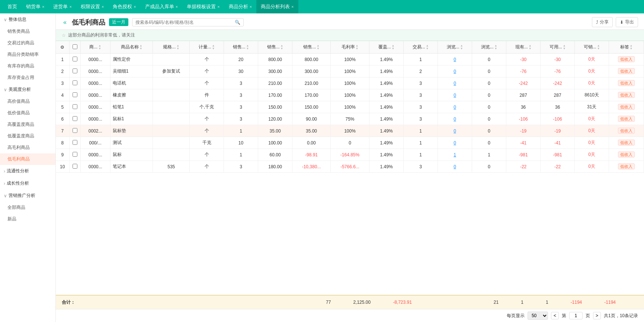 The width and height of the screenshot is (644, 322). Describe the element at coordinates (627, 47) in the screenshot. I see `th-tag: 标签▲▼` at that location.